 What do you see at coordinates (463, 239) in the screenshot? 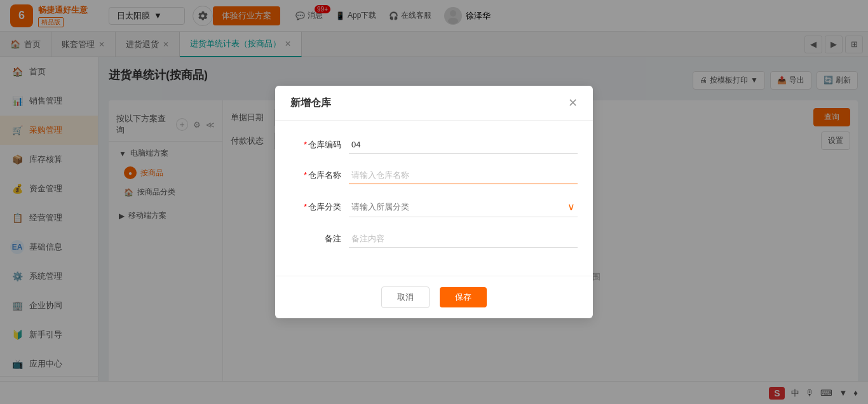
I see `note-input` at bounding box center [463, 239].